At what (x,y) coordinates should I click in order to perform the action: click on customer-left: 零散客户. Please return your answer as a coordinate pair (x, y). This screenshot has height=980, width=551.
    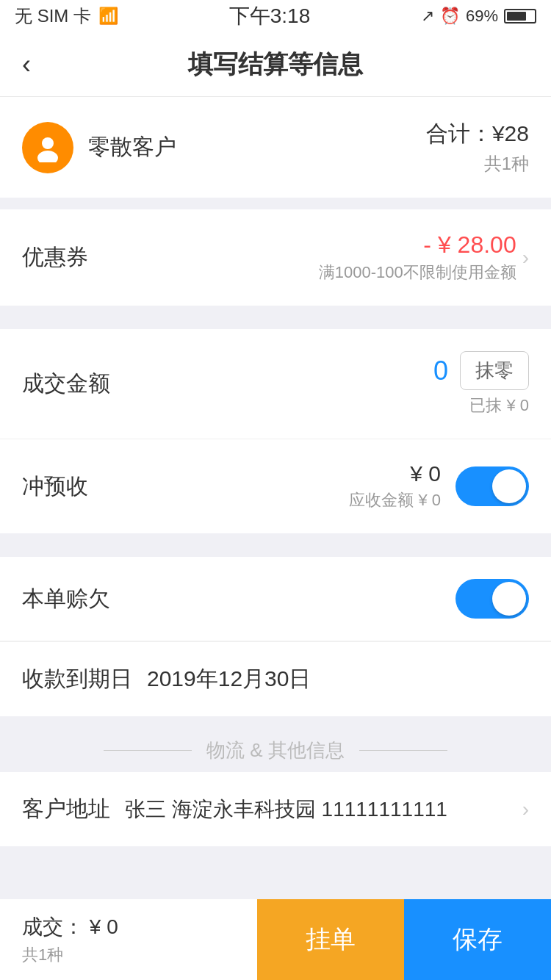
    Looking at the image, I should click on (99, 148).